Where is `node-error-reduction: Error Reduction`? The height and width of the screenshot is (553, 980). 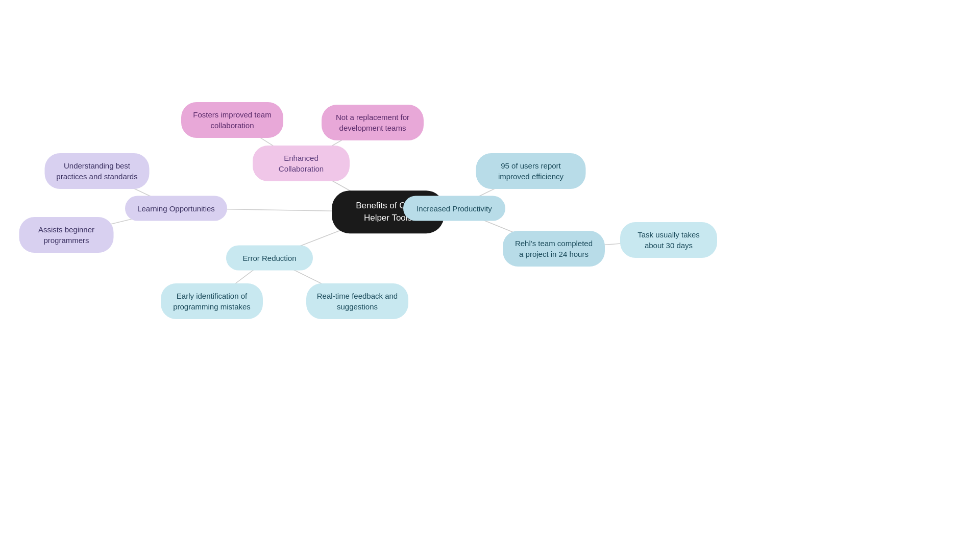
node-error-reduction: Error Reduction is located at coordinates (270, 258).